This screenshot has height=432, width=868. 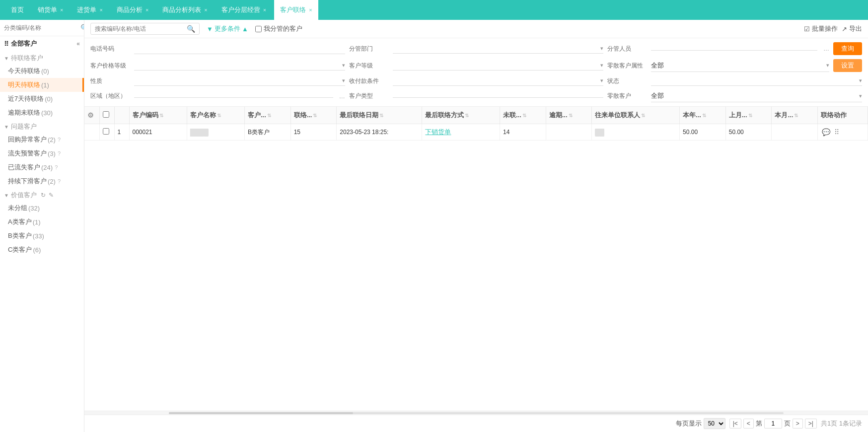 What do you see at coordinates (42, 113) in the screenshot?
I see `sidebar-item-overdue-contact: 逾期未联络 (30)` at bounding box center [42, 113].